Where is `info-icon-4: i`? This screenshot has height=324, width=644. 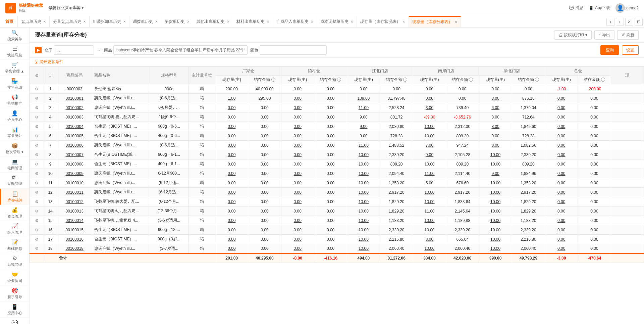 info-icon-4: i is located at coordinates (471, 80).